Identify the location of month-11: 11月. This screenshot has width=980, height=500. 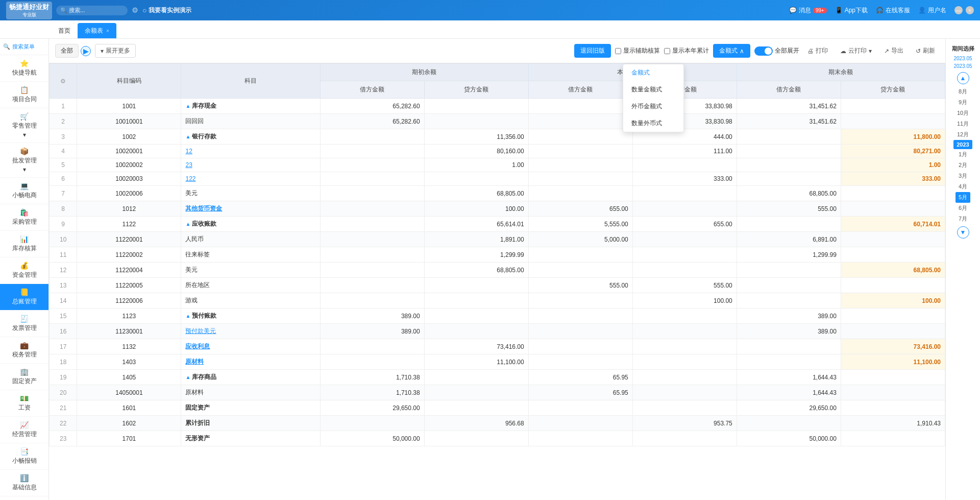
(963, 124).